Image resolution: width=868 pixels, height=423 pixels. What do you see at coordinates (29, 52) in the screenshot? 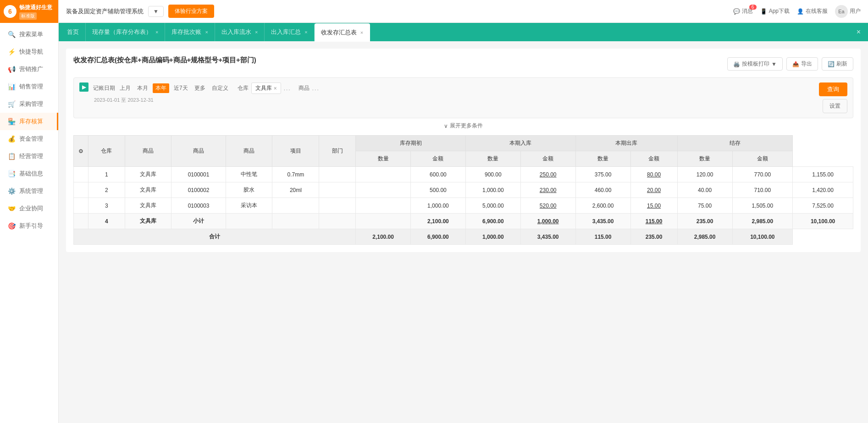
I see `sidebar-item-quick-nav: ⚡ 快捷导航` at bounding box center [29, 52].